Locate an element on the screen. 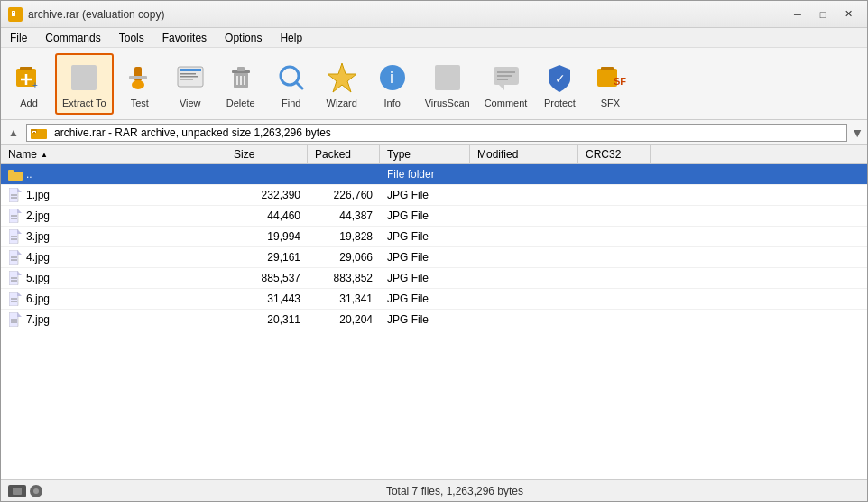 Image resolution: width=868 pixels, height=502 pixels. toolbar-find-button: Find is located at coordinates (291, 84).